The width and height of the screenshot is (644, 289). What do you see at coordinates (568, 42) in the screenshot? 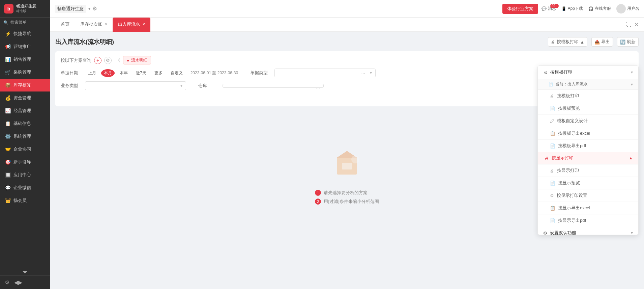
I see `print-template-button: 🖨 按模板打印 ▲` at bounding box center [568, 42].